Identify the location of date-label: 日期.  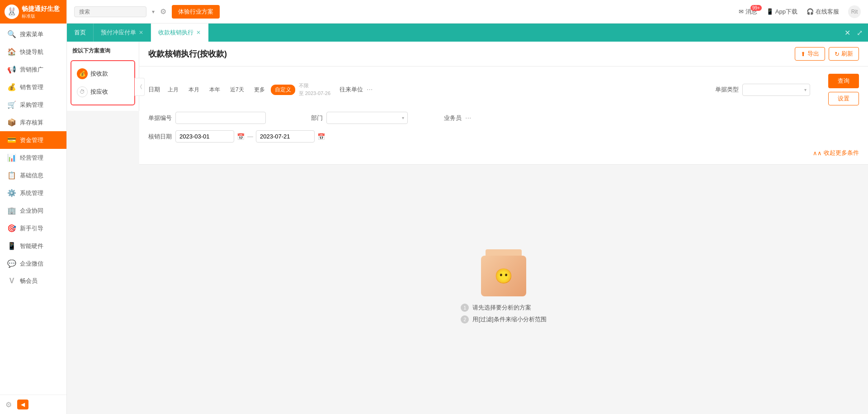
(154, 90).